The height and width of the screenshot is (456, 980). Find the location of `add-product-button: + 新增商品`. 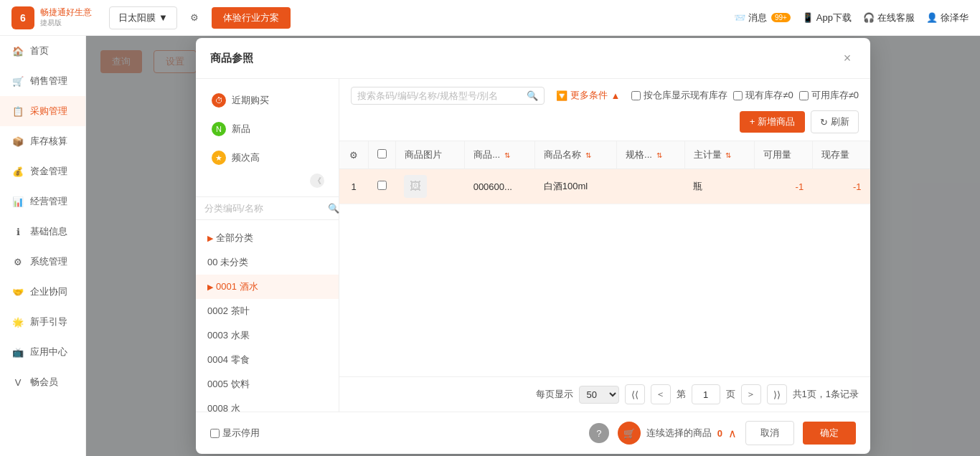

add-product-button: + 新增商品 is located at coordinates (772, 122).